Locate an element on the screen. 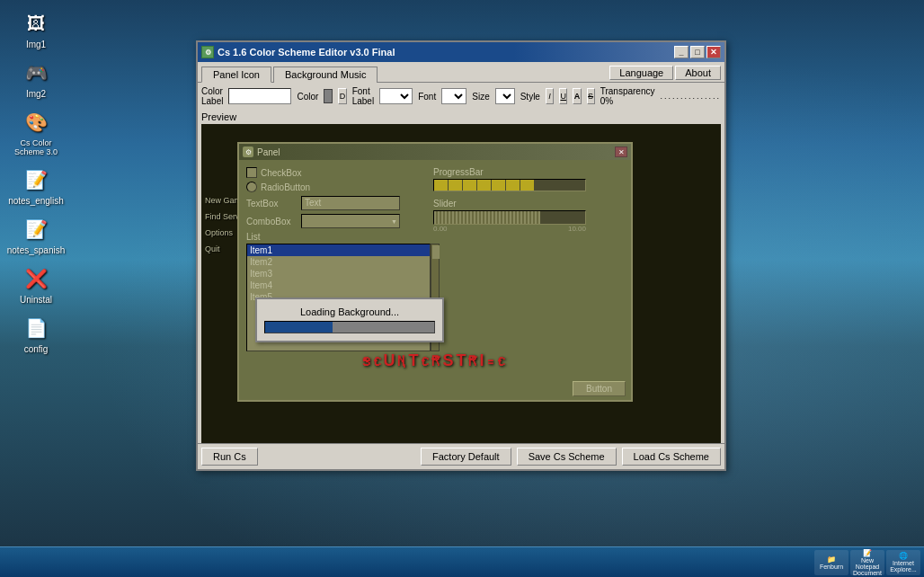  loading-dialog: Loading Background... is located at coordinates (350, 320).